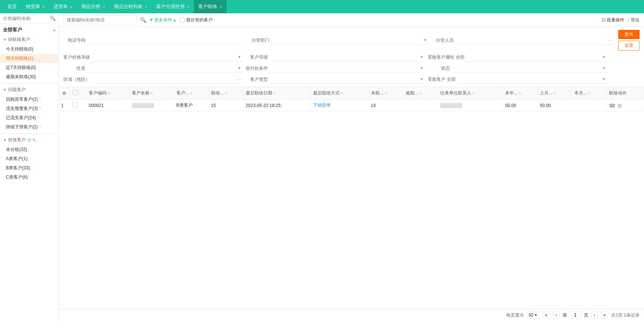  What do you see at coordinates (351, 315) in the screenshot?
I see `pagination-bar: 每页显示 50 ▼ « ‹ 第 页 › » 共1页 1条记录` at bounding box center [351, 315].